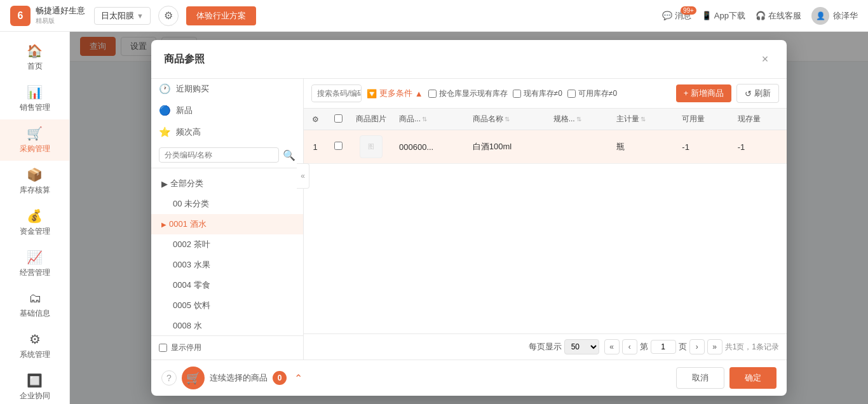 The width and height of the screenshot is (868, 404). I want to click on th-code: 商品...⇅, so click(430, 119).